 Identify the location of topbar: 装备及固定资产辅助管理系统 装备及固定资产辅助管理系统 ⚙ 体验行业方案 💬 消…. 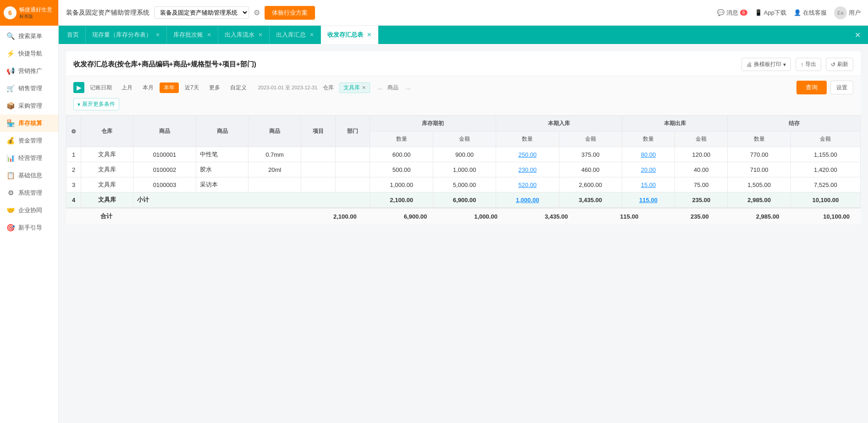
(463, 13).